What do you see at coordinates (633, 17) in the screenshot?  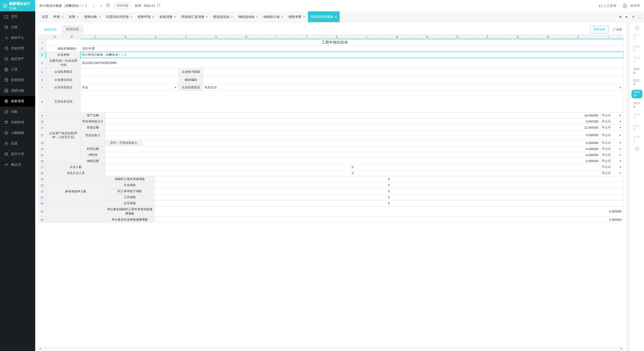 I see `tabs-close-icon: ✕` at bounding box center [633, 17].